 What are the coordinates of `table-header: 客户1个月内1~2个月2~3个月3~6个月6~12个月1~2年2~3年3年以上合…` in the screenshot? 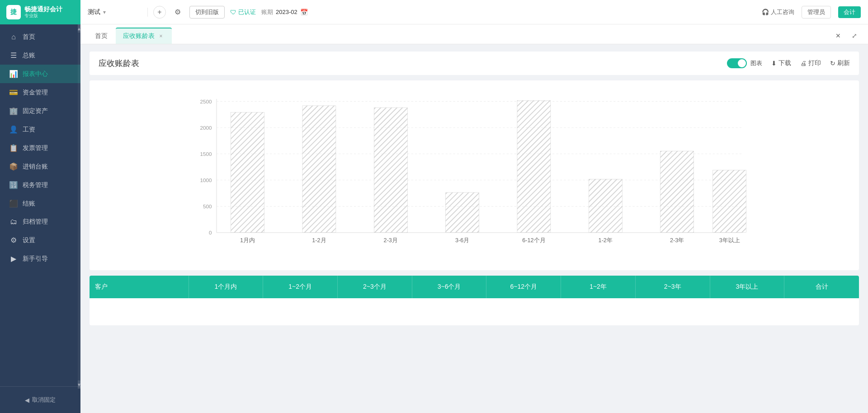 It's located at (474, 287).